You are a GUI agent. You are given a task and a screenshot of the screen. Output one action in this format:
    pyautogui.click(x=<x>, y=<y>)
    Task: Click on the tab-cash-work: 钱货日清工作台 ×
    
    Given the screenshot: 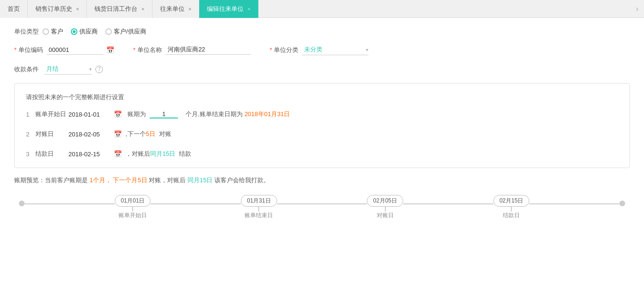 What is the action you would take?
    pyautogui.click(x=119, y=9)
    